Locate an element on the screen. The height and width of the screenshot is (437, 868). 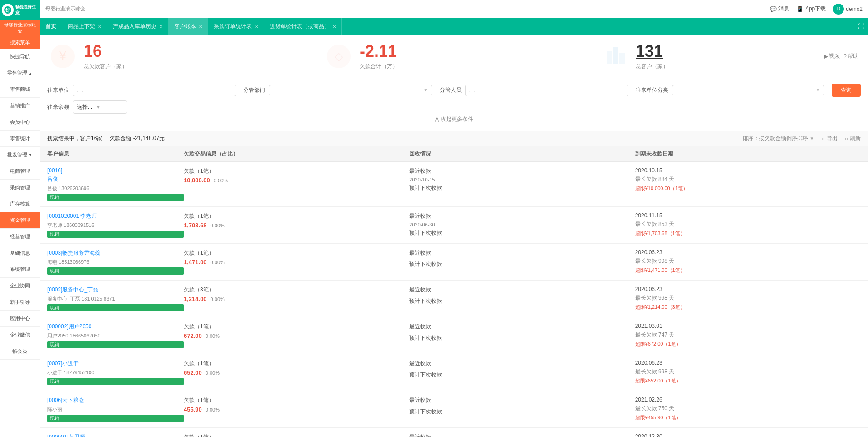
sidebar-item-new-guide: 新手引导 is located at coordinates (20, 302).